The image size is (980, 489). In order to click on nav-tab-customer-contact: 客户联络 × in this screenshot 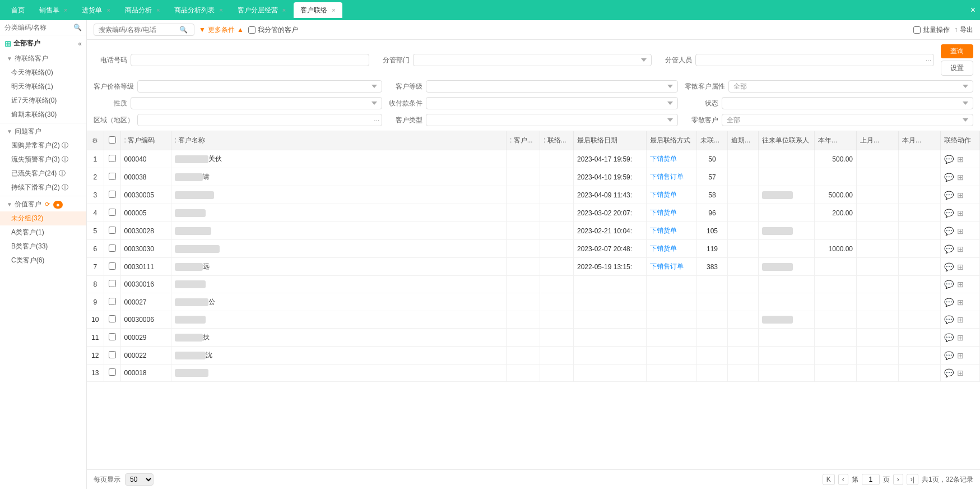, I will do `click(318, 10)`.